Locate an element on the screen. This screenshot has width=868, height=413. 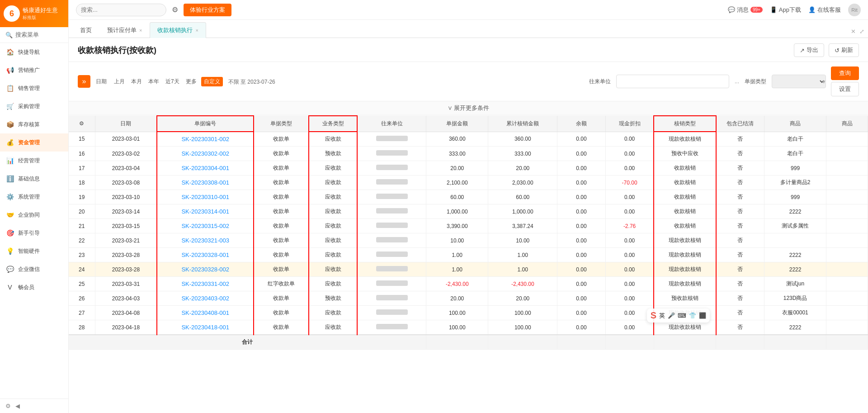
sidebar-icon-purchase: 🛒 is located at coordinates (10, 106).